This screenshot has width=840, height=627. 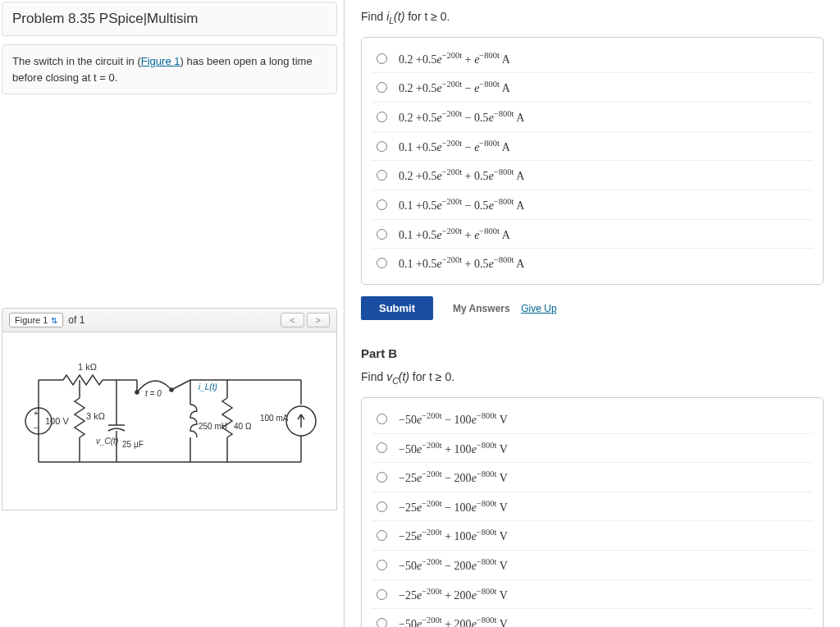 What do you see at coordinates (36, 320) in the screenshot?
I see `figure-select: Figure 1 ⇅` at bounding box center [36, 320].